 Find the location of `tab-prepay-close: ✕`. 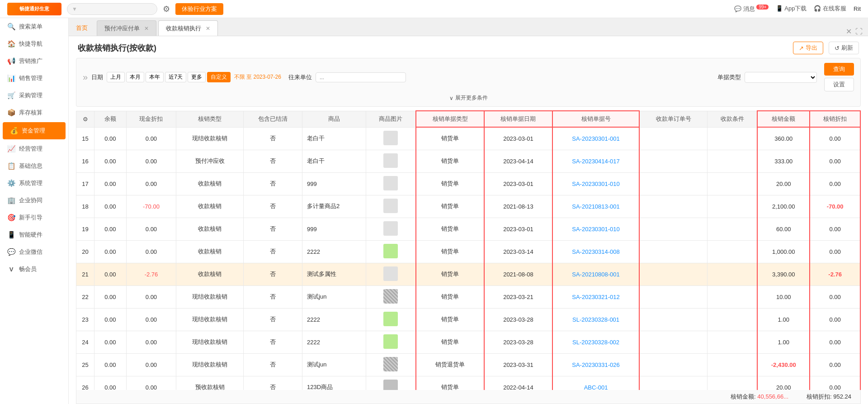

tab-prepay-close: ✕ is located at coordinates (146, 29).